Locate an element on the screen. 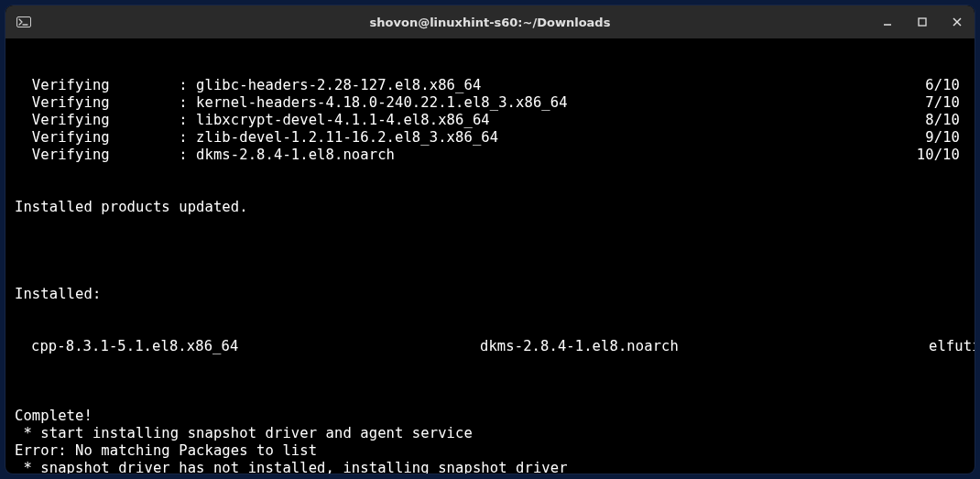 This screenshot has height=479, width=980. output-line: * snapshot driver has not installed, ins… is located at coordinates (490, 467).